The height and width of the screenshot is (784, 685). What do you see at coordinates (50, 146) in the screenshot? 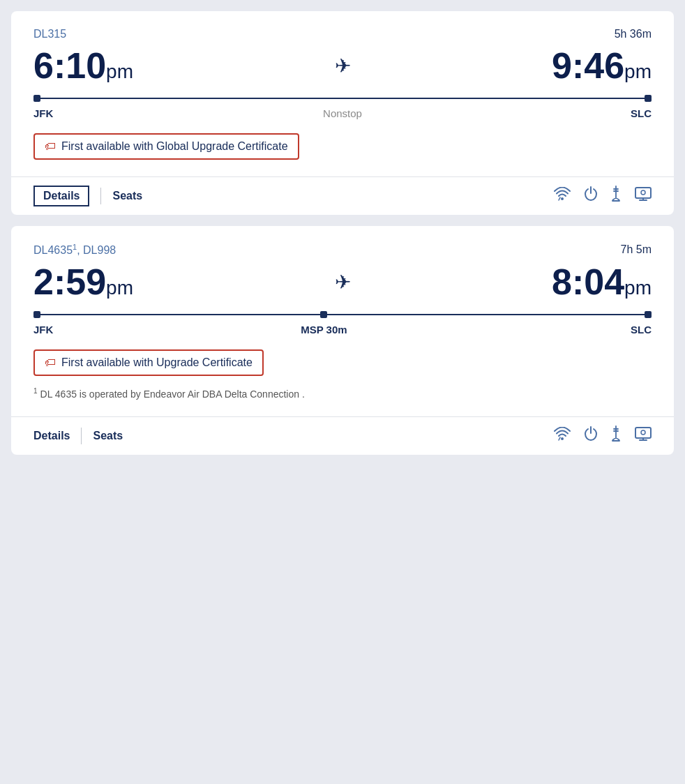
I see `upgrade-tag-icon-1: 🏷` at bounding box center [50, 146].